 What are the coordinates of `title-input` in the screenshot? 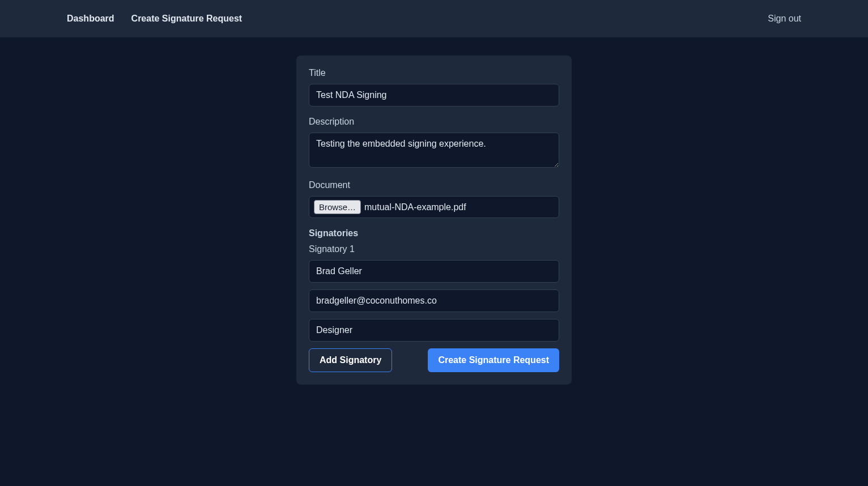 It's located at (434, 95).